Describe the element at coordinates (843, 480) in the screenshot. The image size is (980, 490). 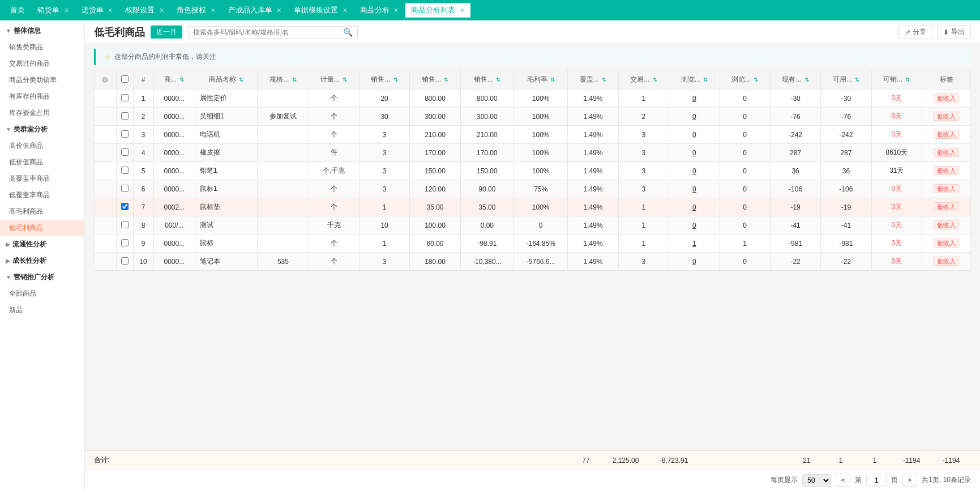
I see `prev-page-button: ＜` at that location.